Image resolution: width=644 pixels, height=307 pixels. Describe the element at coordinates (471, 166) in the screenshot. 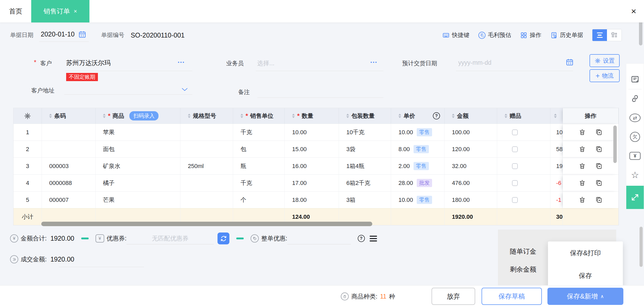

I see `cell-amount: 32.00` at that location.